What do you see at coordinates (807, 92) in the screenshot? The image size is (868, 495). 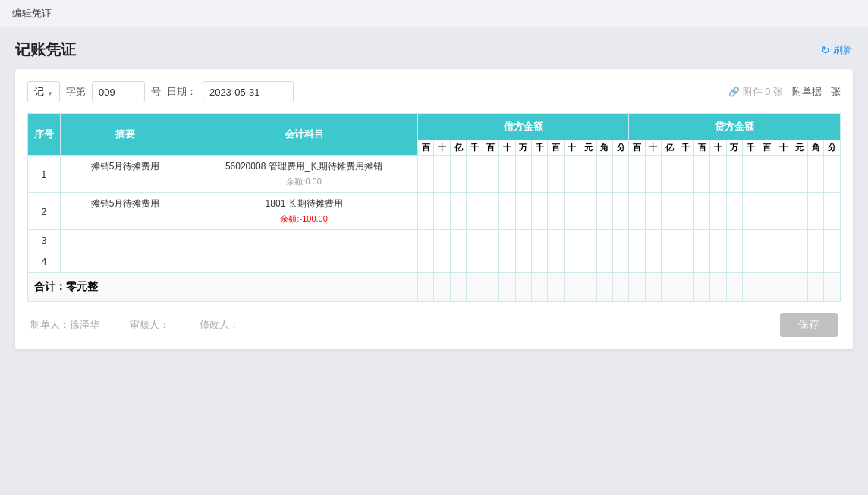 I see `attach-single-label: 附单据` at bounding box center [807, 92].